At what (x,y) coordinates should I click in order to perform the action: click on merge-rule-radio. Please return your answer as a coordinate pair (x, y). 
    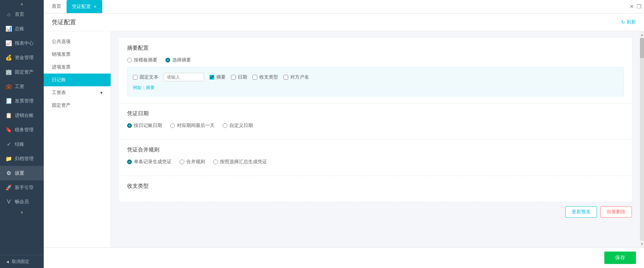
    Looking at the image, I should click on (182, 162).